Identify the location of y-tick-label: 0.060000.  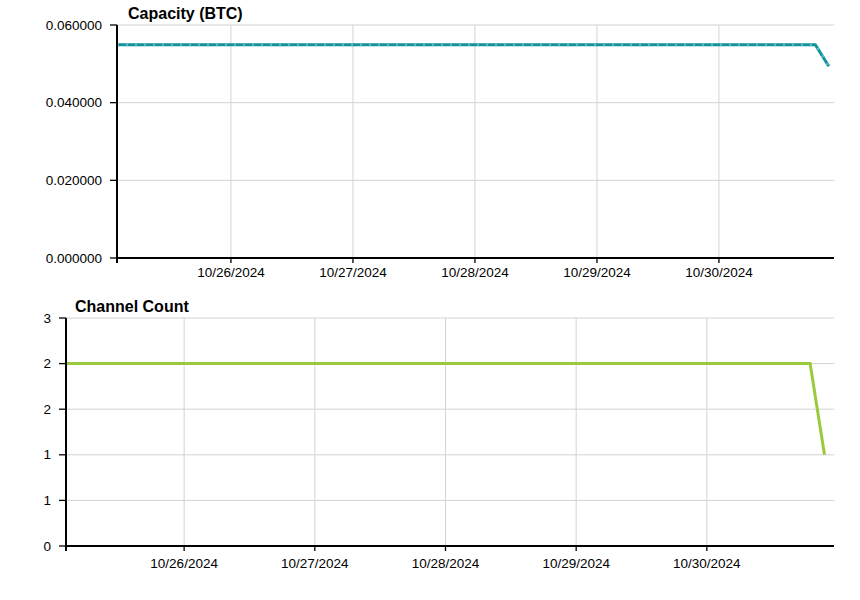
(74, 26).